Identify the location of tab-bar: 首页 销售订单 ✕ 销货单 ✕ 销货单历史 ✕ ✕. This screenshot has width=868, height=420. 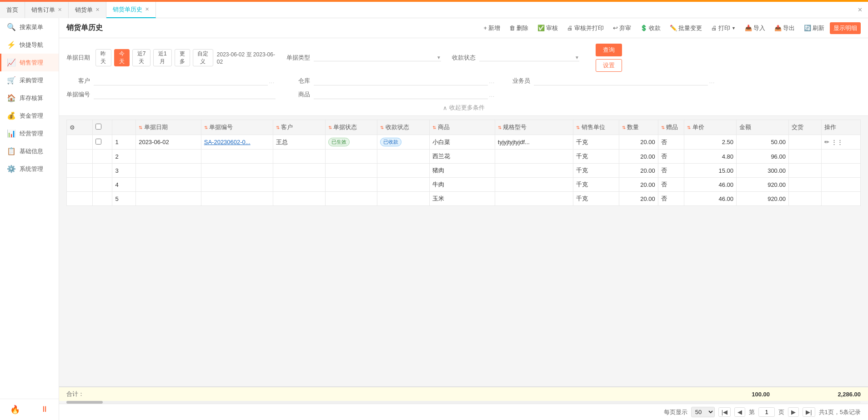
(434, 10).